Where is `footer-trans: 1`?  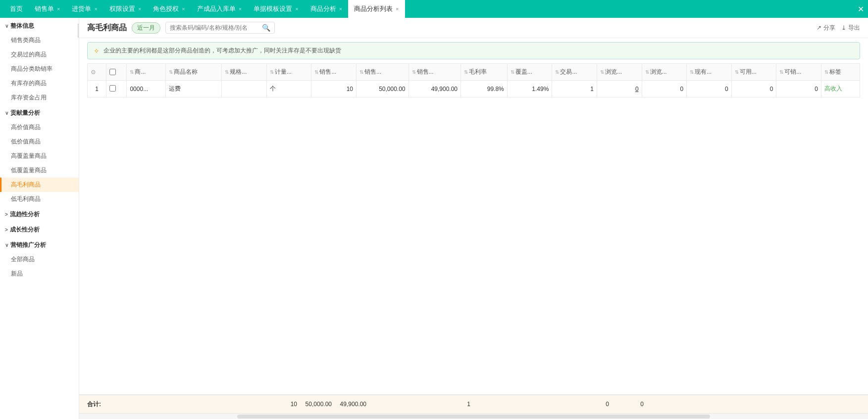
footer-trans: 1 is located at coordinates (456, 404).